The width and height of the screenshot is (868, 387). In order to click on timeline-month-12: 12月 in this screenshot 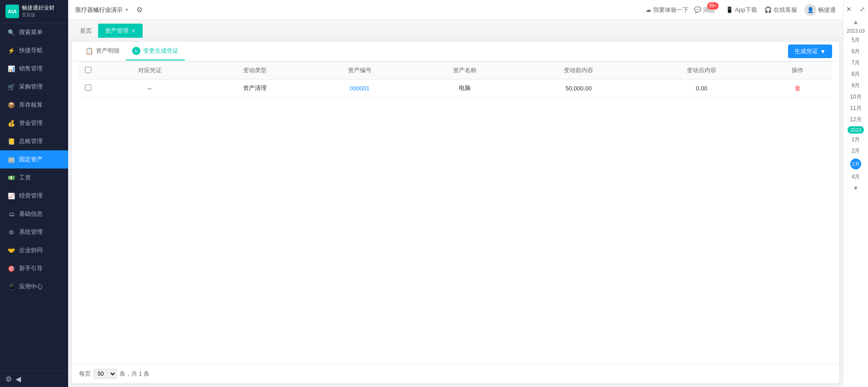, I will do `click(856, 120)`.